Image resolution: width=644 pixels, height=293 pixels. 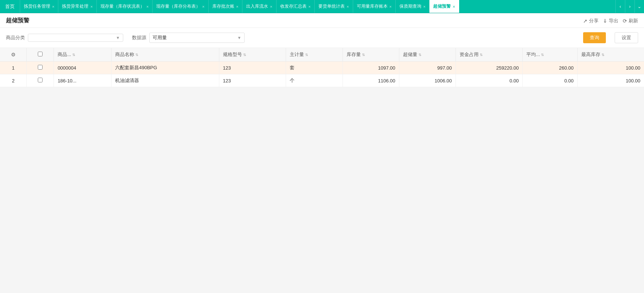 I want to click on category-dropdown-icon: ▼, so click(x=118, y=38).